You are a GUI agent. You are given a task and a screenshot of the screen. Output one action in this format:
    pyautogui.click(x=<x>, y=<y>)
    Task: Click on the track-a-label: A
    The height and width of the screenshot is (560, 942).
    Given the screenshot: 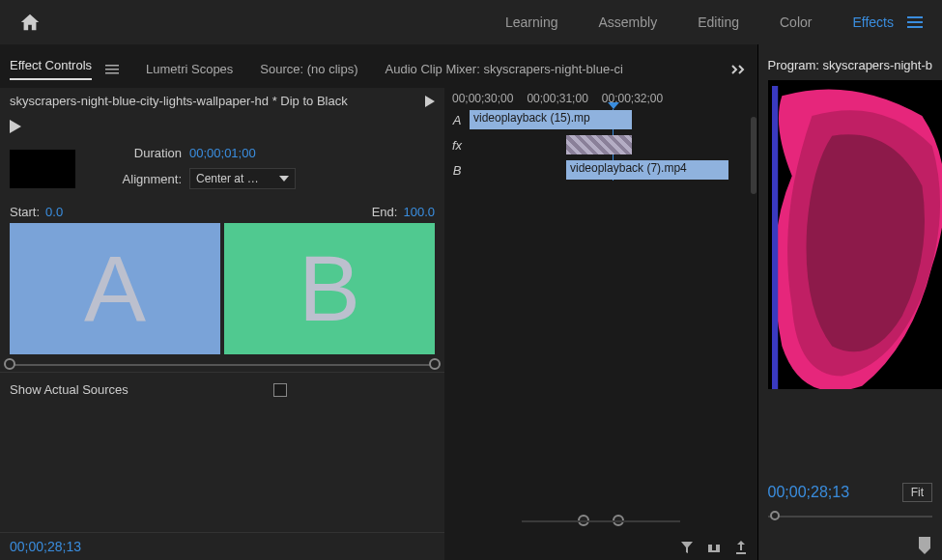 What is the action you would take?
    pyautogui.click(x=457, y=120)
    